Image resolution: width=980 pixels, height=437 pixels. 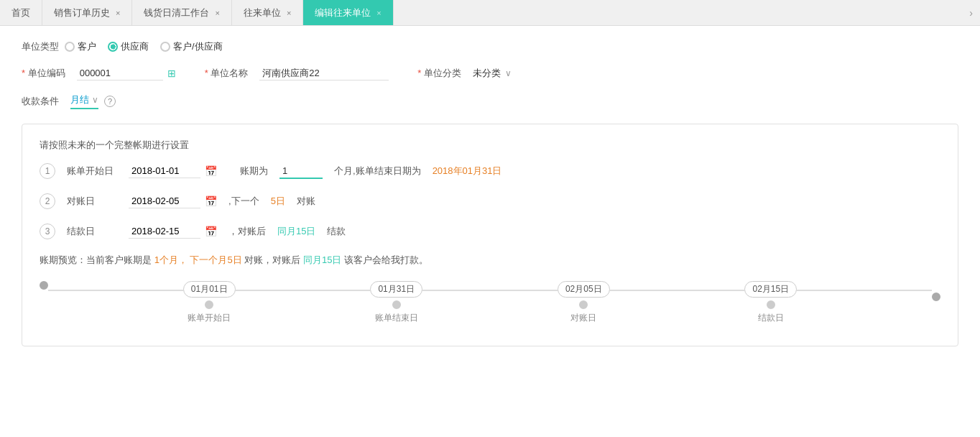 What do you see at coordinates (96, 260) in the screenshot?
I see `preview-prefix: 账期预览：当前客户账期是` at bounding box center [96, 260].